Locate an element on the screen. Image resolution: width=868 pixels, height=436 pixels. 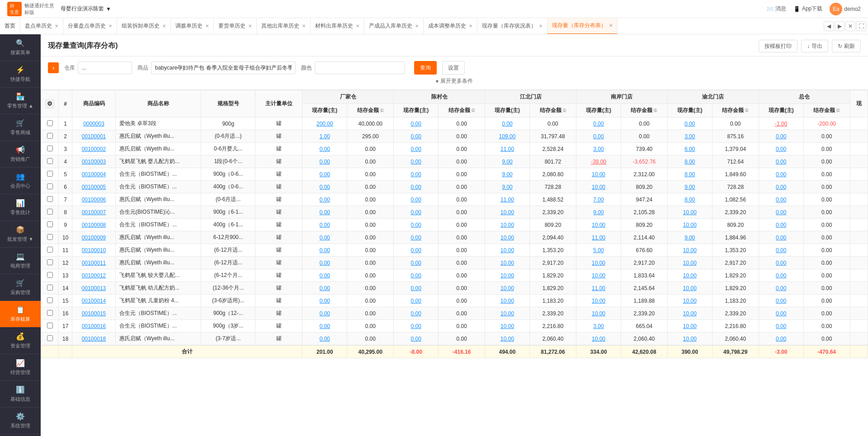
row-c4-qty: 11.00 is located at coordinates (599, 238).